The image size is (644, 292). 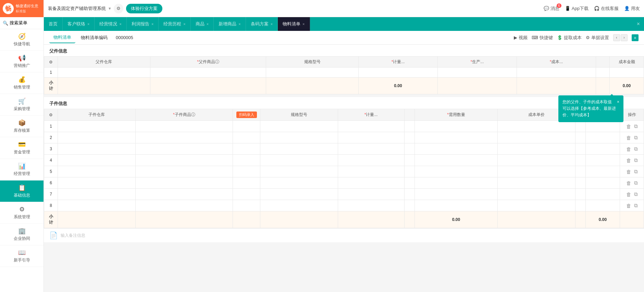 What do you see at coordinates (536, 126) in the screenshot?
I see `child-row-1-unit-cost` at bounding box center [536, 126].